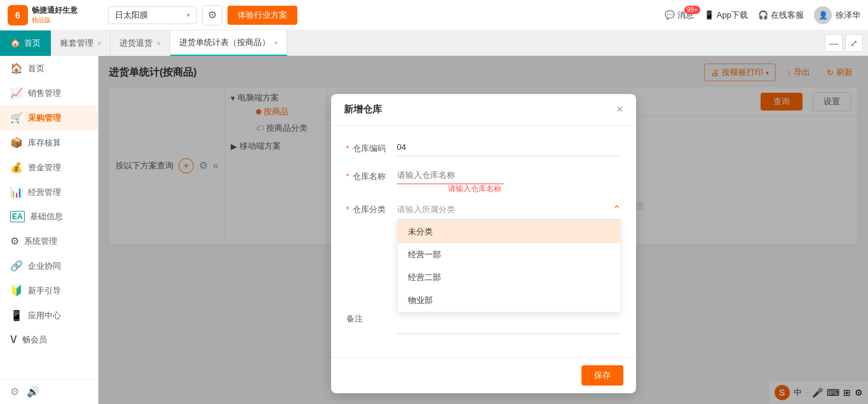 Image resolution: width=868 pixels, height=404 pixels. Describe the element at coordinates (140, 43) in the screenshot. I see `tab-purchase-return: 进货退货 ×` at that location.